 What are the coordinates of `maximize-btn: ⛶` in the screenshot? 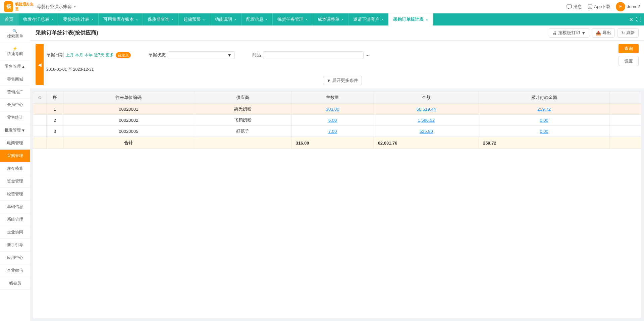 It's located at (639, 19).